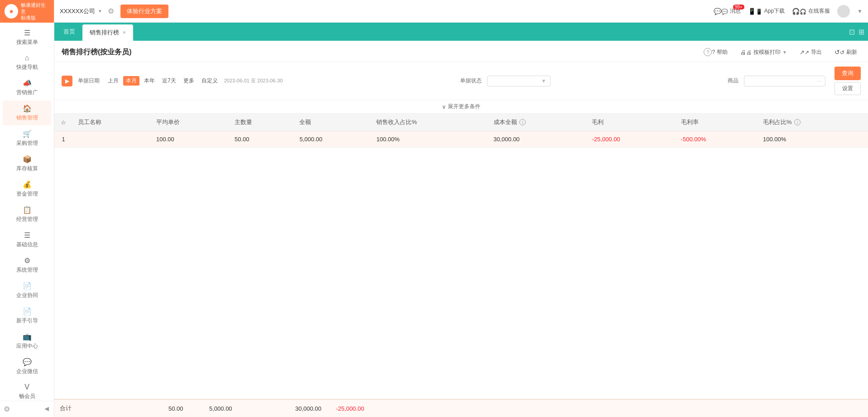  Describe the element at coordinates (27, 291) in the screenshot. I see `sidebar-item-enterprise: 📄 企业协同` at that location.